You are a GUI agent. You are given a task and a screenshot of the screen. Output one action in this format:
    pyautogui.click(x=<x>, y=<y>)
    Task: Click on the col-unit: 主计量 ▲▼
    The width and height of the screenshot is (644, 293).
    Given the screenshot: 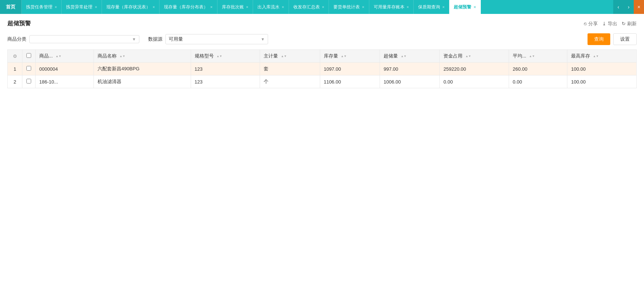 What is the action you would take?
    pyautogui.click(x=290, y=56)
    